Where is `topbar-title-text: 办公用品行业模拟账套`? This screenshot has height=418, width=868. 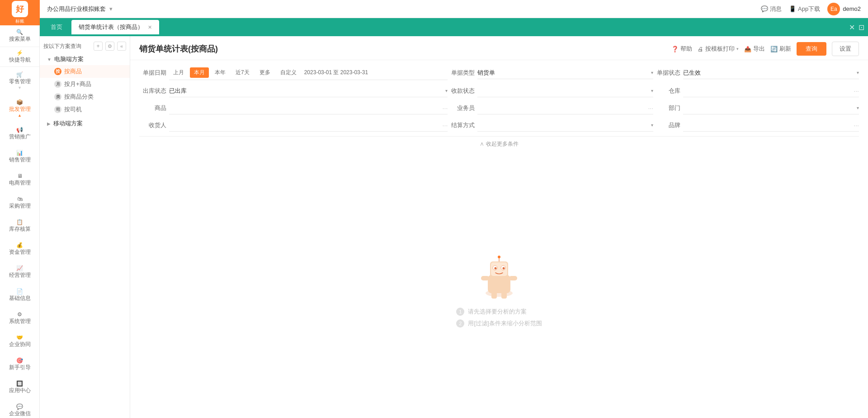 topbar-title-text: 办公用品行业模拟账套 is located at coordinates (76, 9).